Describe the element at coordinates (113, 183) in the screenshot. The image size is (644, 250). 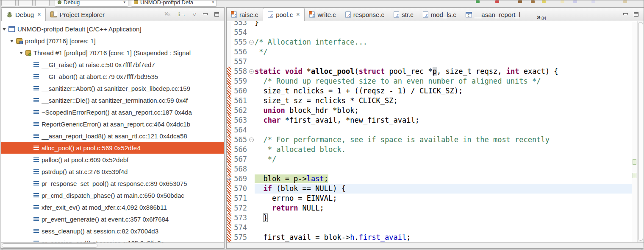
I see `tree-row: pr_response_set_pool() at response.c:89 …` at that location.